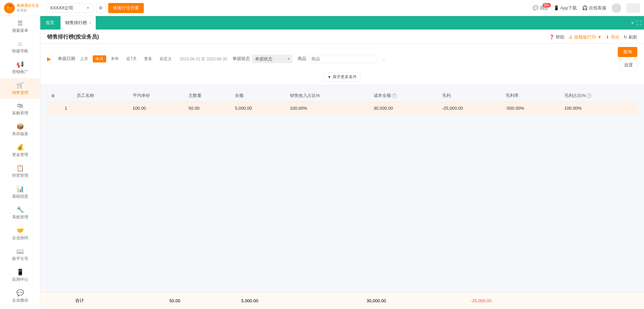 This screenshot has width=644, height=309. I want to click on sidebar-item-label: 销售管理, so click(20, 93).